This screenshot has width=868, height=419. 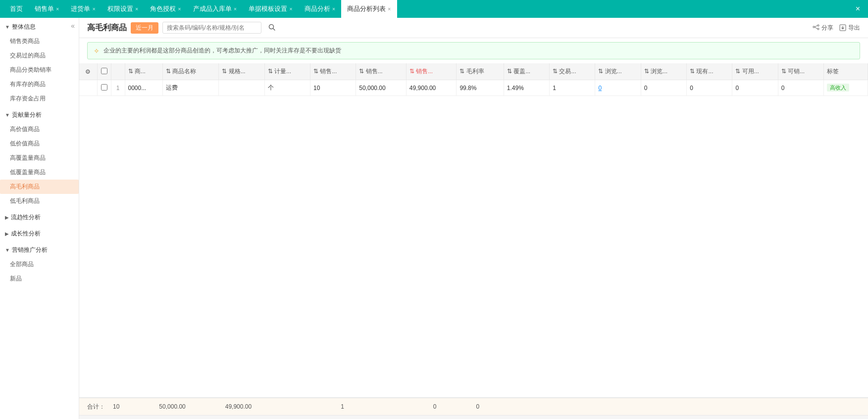 I want to click on product-table: ⚙ ⇅ 商... ⇅ 商品名称 ⇅ 规格..., so click(x=473, y=80).